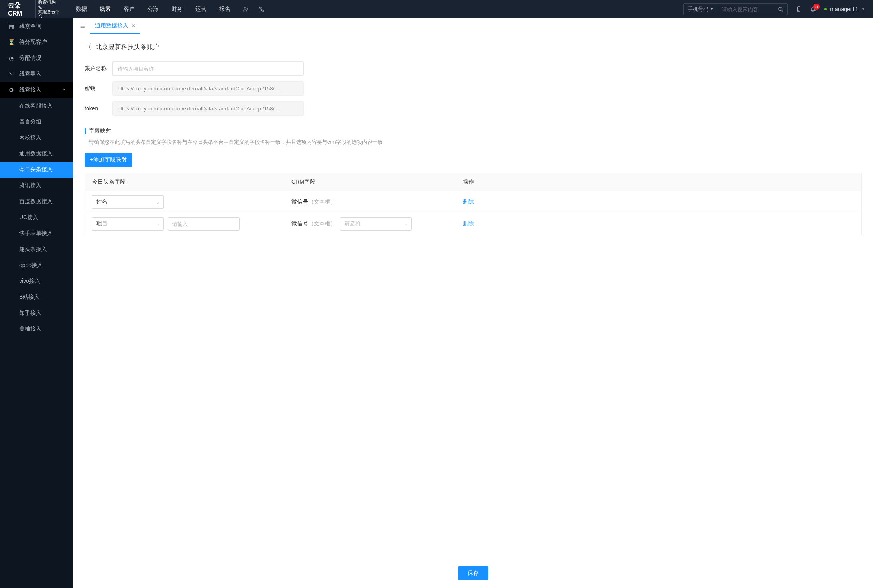  I want to click on close-icon: ✕, so click(134, 26).